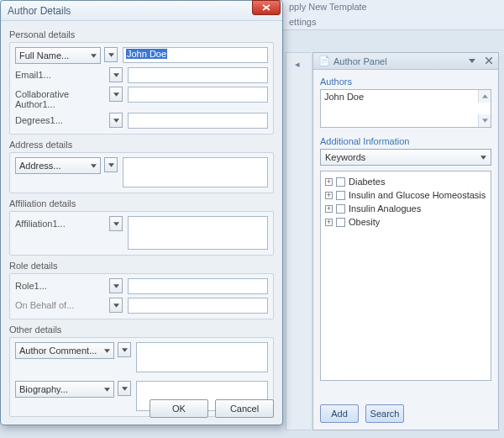 Image resolution: width=504 pixels, height=438 pixels. I want to click on panel-close-button, so click(489, 61).